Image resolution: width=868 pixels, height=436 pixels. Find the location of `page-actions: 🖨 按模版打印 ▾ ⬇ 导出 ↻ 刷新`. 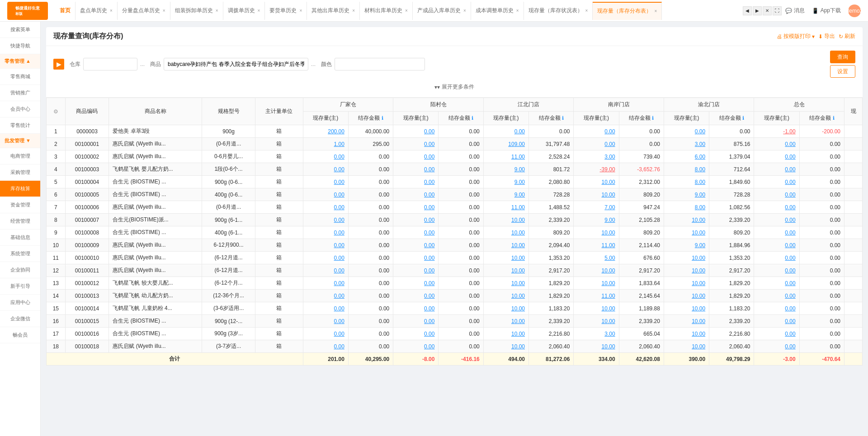

page-actions: 🖨 按模版打印 ▾ ⬇ 导出 ↻ 刷新 is located at coordinates (816, 36).